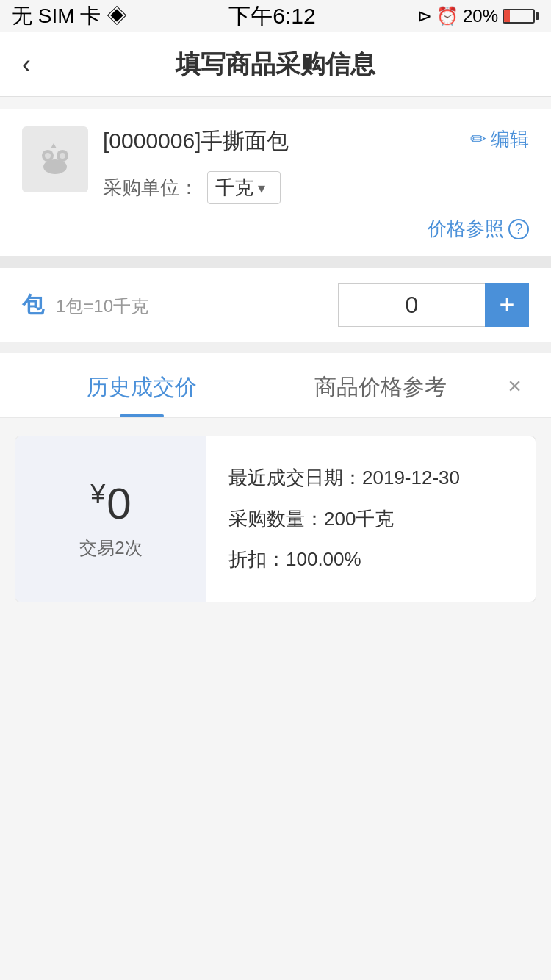 The height and width of the screenshot is (980, 551). What do you see at coordinates (276, 519) in the screenshot?
I see `quantity-label: 采购数量：` at bounding box center [276, 519].